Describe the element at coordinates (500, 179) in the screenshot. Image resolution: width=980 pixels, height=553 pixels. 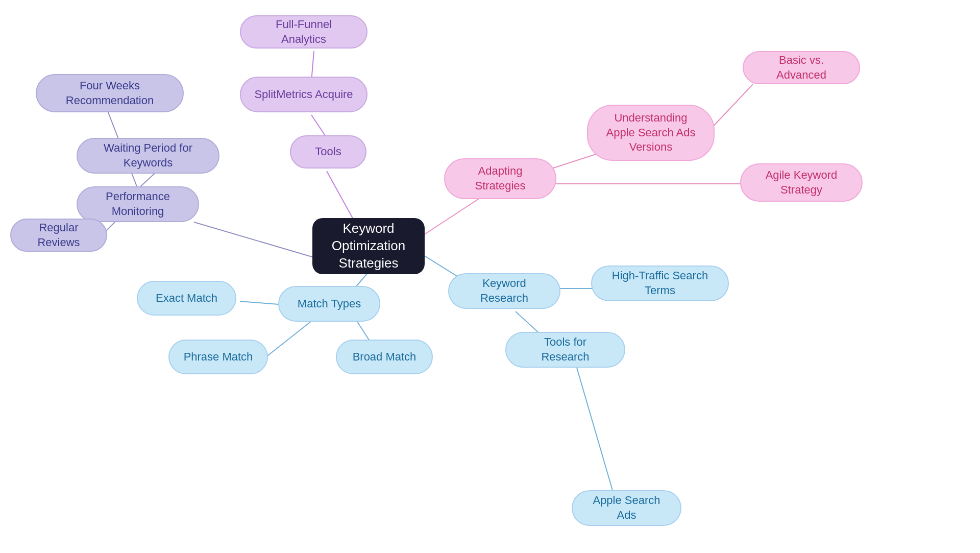
I see `adapting-strategies-node: Adapting Strategies` at that location.